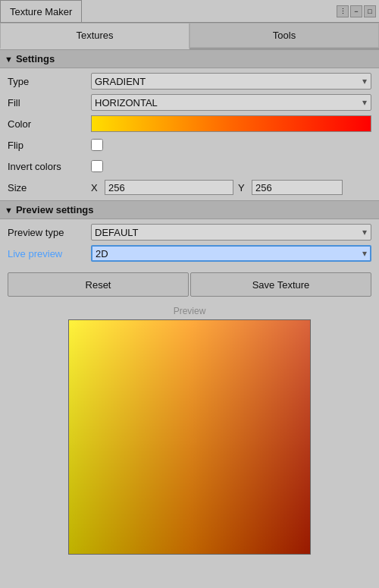  Describe the element at coordinates (190, 243) in the screenshot. I see `preview-settings-form: Preview type DEFAULT TILED CUSTOM Live p…` at that location.